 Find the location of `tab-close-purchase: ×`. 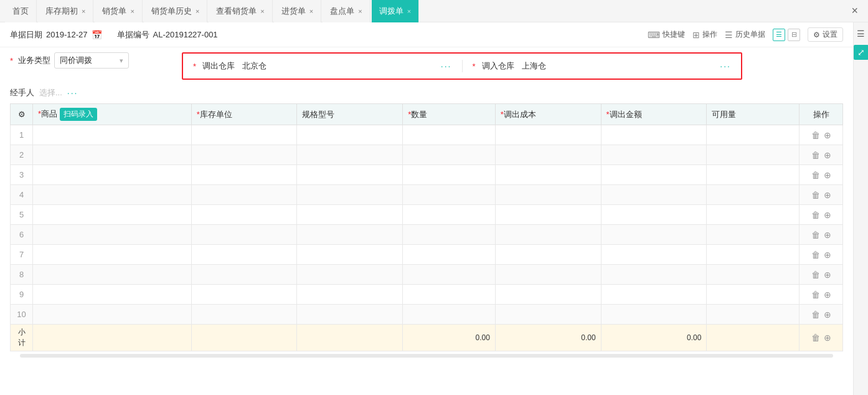

tab-close-purchase: × is located at coordinates (311, 11).